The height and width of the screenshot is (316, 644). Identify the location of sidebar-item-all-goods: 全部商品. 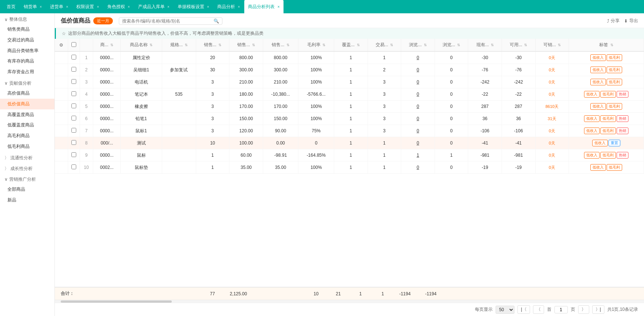
(27, 189).